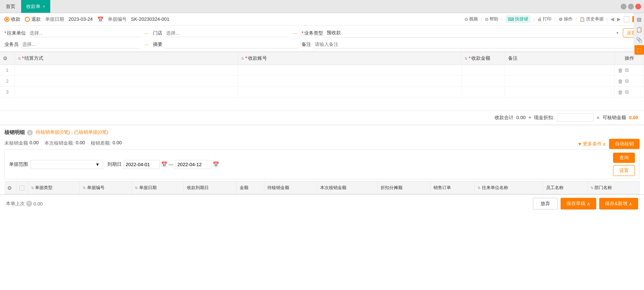 This screenshot has width=644, height=290. Describe the element at coordinates (164, 164) in the screenshot. I see `cal-from-icon: 📅` at that location.